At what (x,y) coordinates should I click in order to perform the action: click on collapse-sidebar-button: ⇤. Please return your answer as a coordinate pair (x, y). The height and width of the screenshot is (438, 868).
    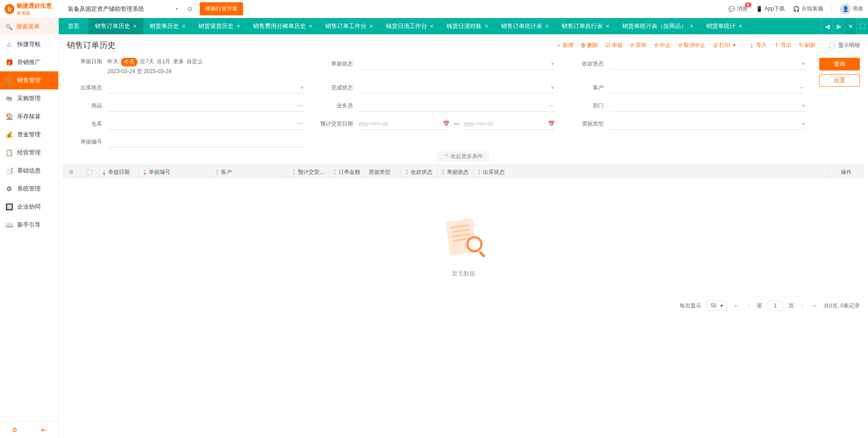
    Looking at the image, I should click on (44, 430).